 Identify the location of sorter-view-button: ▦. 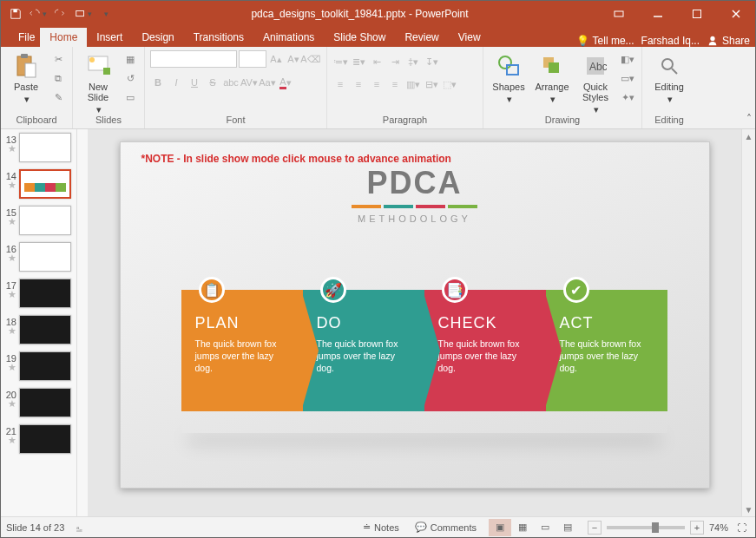
(523, 528).